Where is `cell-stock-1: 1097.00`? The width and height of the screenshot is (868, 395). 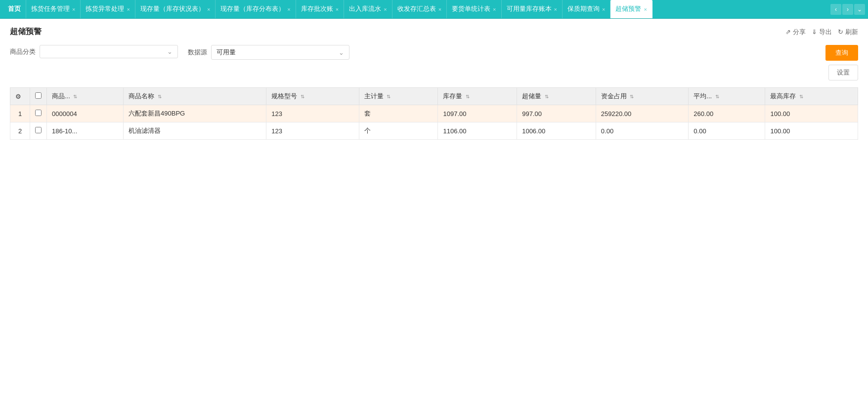 cell-stock-1: 1097.00 is located at coordinates (477, 114).